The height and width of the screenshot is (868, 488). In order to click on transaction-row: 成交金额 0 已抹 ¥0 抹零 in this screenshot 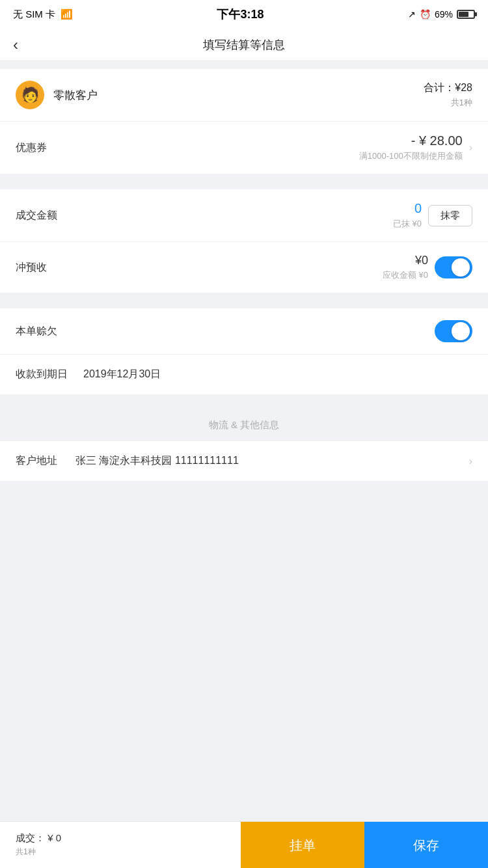, I will do `click(244, 215)`.